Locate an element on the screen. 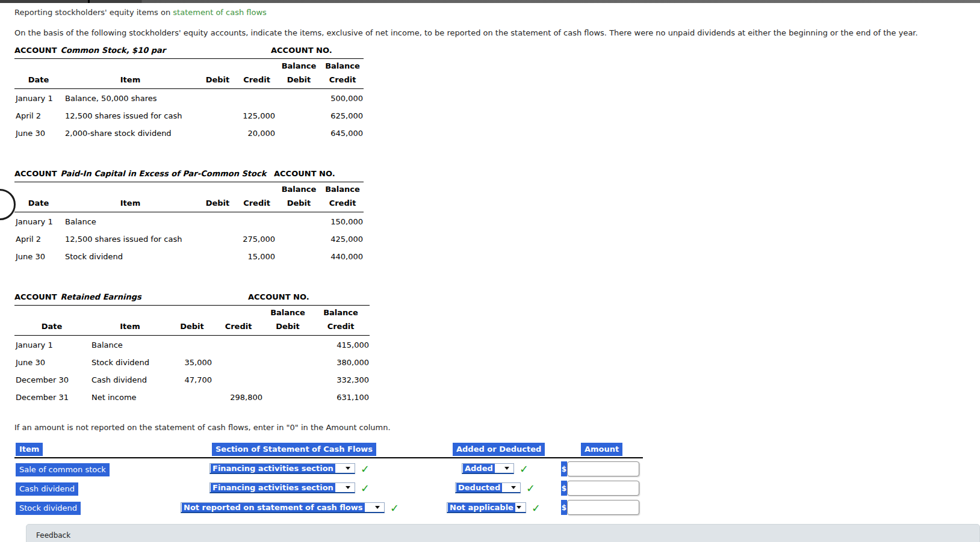 The height and width of the screenshot is (542, 980). table-row: January 1 Balance 150,000 is located at coordinates (189, 222).